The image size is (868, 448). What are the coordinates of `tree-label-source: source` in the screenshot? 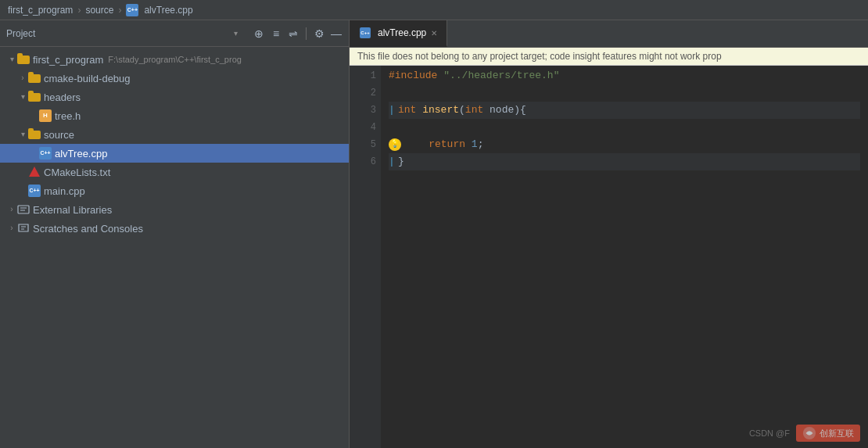 It's located at (59, 134).